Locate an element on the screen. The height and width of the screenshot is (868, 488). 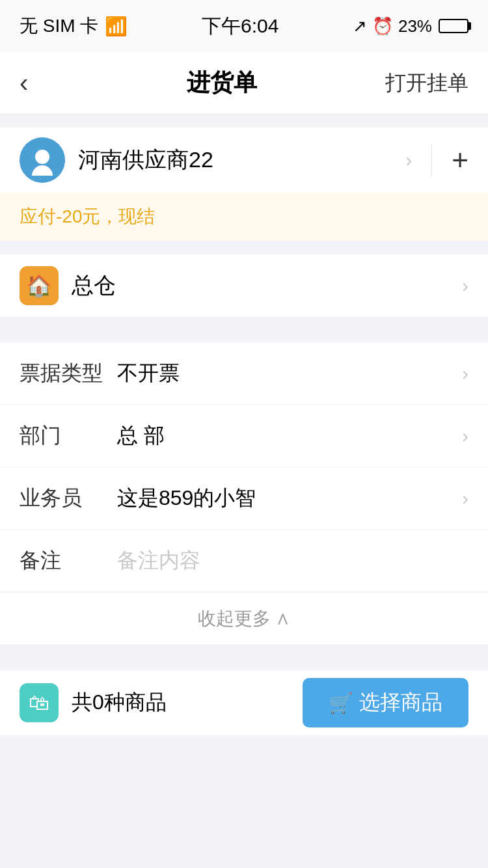
select-product-button: 🛒 选择商品 is located at coordinates (385, 703).